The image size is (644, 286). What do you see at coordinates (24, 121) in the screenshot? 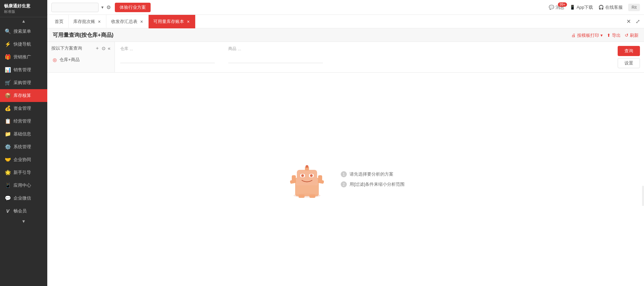
I see `sidebar-item-operations: 📋 经营管理` at bounding box center [24, 121].